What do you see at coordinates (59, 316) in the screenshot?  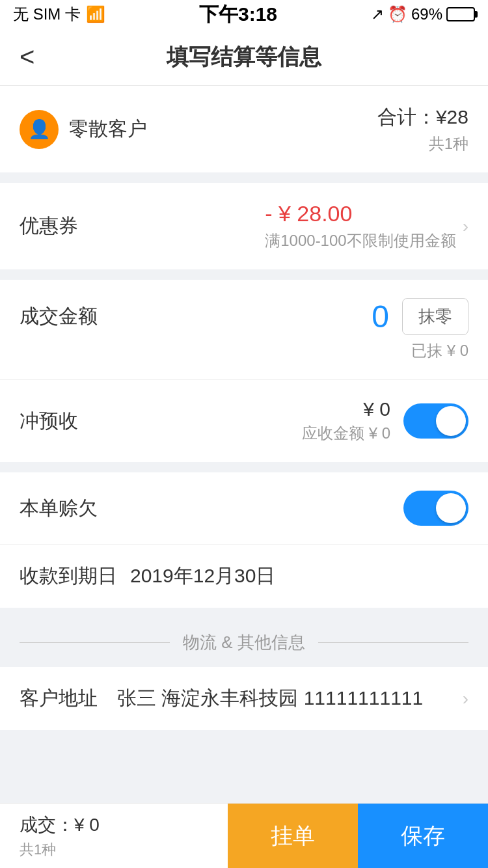 I see `amount-label: 成交金额` at bounding box center [59, 316].